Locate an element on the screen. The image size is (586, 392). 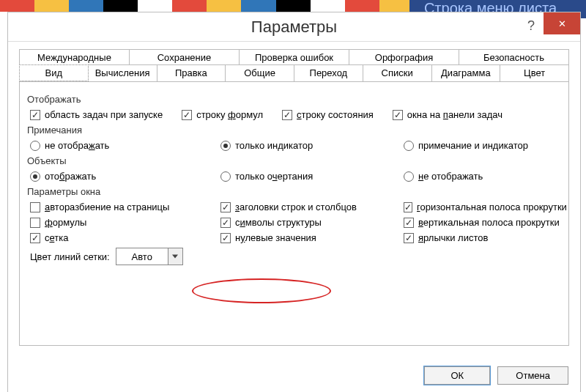
checkbox-окна-на-панели-задач: окна на панели задач is located at coordinates (448, 114).